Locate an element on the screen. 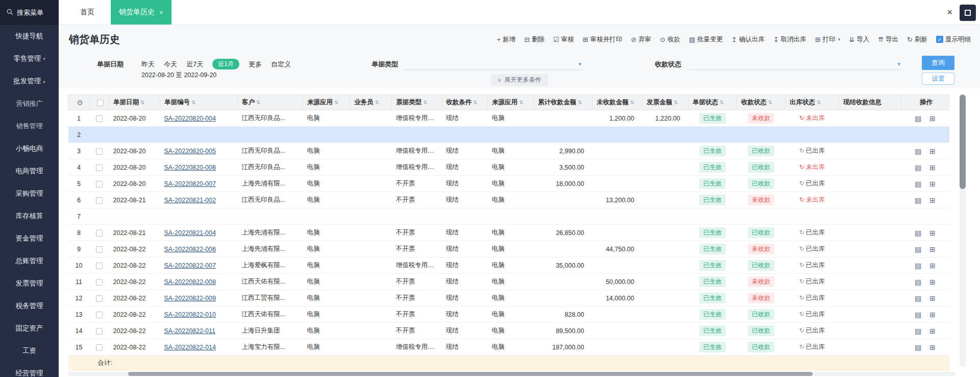 This screenshot has height=377, width=980. column-header-invoice-amount: 发票金额⇅ is located at coordinates (666, 103).